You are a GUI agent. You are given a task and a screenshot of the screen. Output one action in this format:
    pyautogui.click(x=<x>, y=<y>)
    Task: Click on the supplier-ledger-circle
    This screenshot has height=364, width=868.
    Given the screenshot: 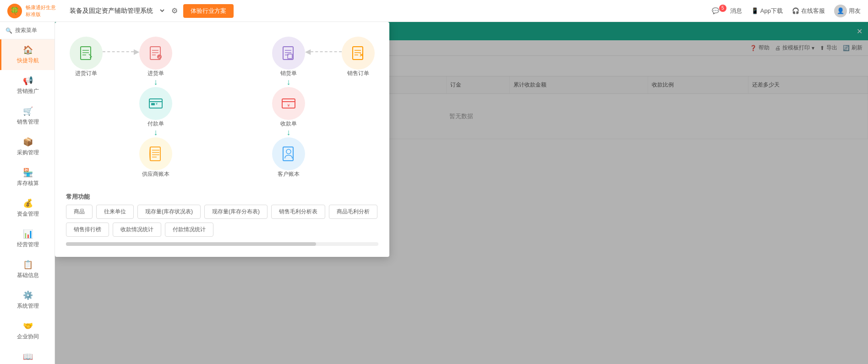 What is the action you would take?
    pyautogui.click(x=156, y=154)
    